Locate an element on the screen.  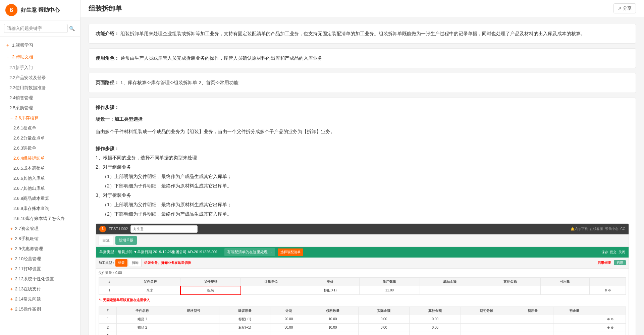
col-seq: # is located at coordinates (109, 282).